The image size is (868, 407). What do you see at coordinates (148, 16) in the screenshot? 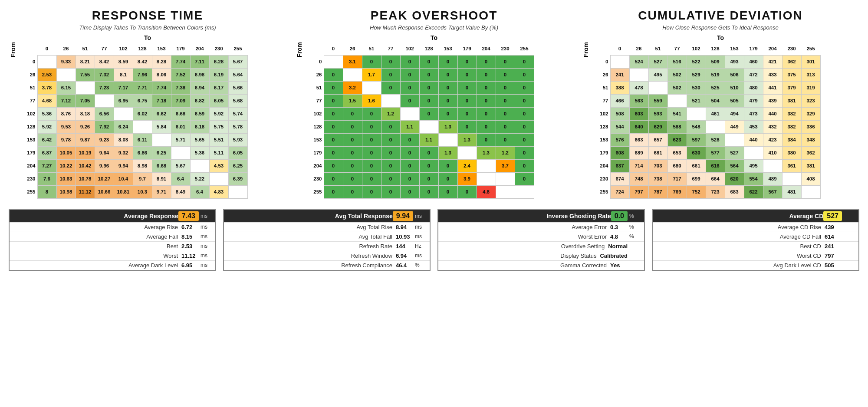
I see `response-time-title: RESPONSE TIME` at bounding box center [148, 16].